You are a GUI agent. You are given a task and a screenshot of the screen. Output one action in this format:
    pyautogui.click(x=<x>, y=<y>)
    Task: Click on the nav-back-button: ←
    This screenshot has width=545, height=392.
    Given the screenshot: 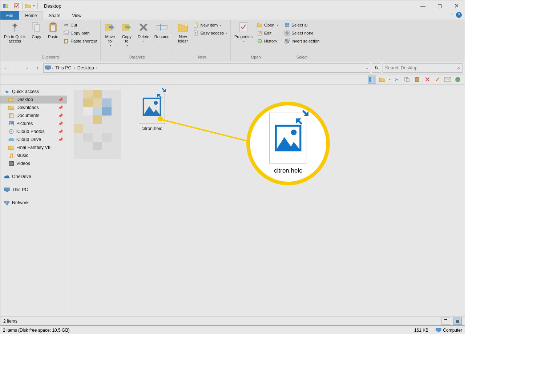 What is the action you would take?
    pyautogui.click(x=7, y=68)
    